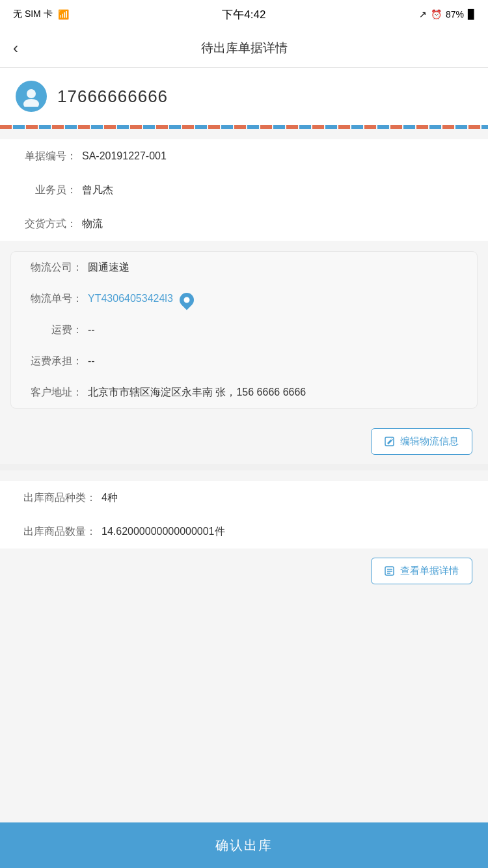 This screenshot has height=868, width=488. I want to click on document-number-value: SA-20191227-001, so click(276, 156).